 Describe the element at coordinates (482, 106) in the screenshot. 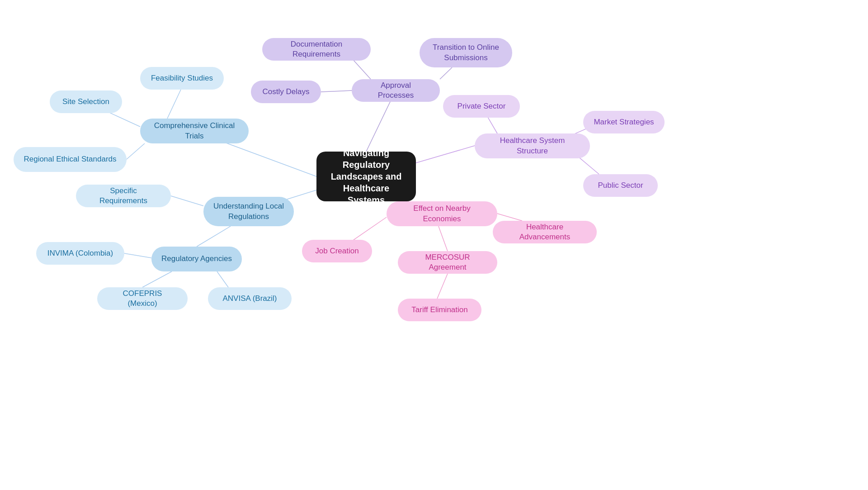

I see `private-sector-label: Private Sector` at that location.